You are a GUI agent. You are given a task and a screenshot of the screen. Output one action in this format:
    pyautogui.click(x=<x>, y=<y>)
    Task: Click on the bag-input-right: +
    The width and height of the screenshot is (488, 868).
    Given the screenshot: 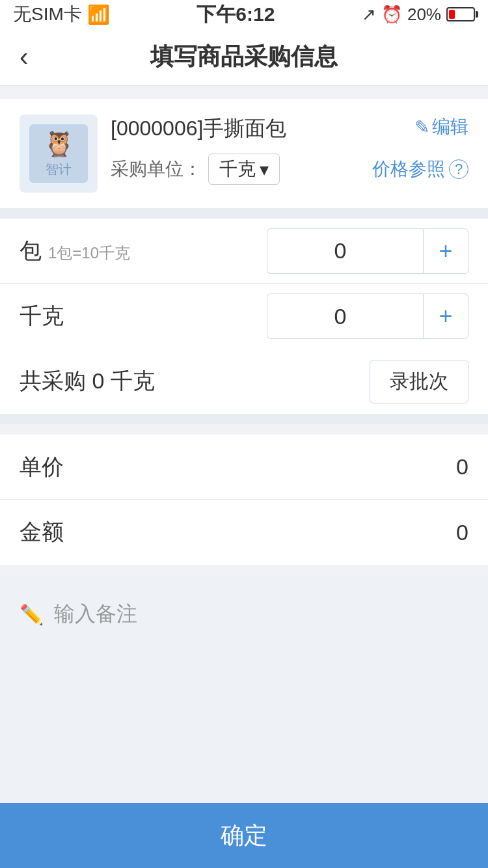 What is the action you would take?
    pyautogui.click(x=368, y=251)
    